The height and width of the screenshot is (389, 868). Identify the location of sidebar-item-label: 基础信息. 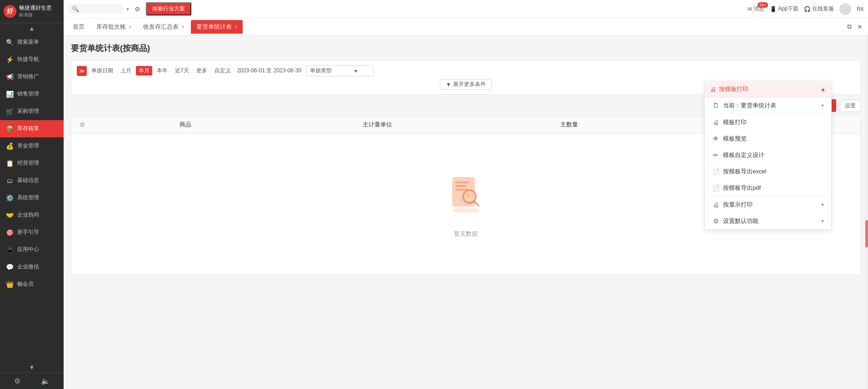
(28, 180).